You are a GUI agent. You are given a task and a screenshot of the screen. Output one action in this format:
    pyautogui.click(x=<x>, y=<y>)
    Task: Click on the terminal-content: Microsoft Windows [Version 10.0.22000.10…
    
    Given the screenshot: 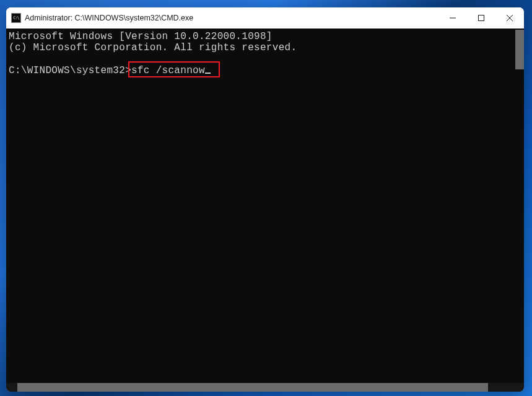 What is the action you would take?
    pyautogui.click(x=265, y=54)
    